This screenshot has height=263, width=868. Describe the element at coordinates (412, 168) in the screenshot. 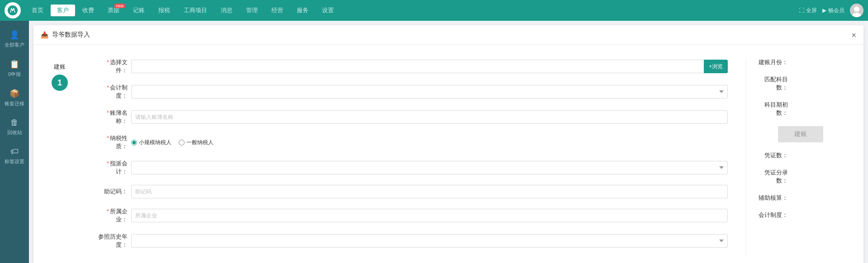

I see `accountant-row: 指派会计：` at that location.